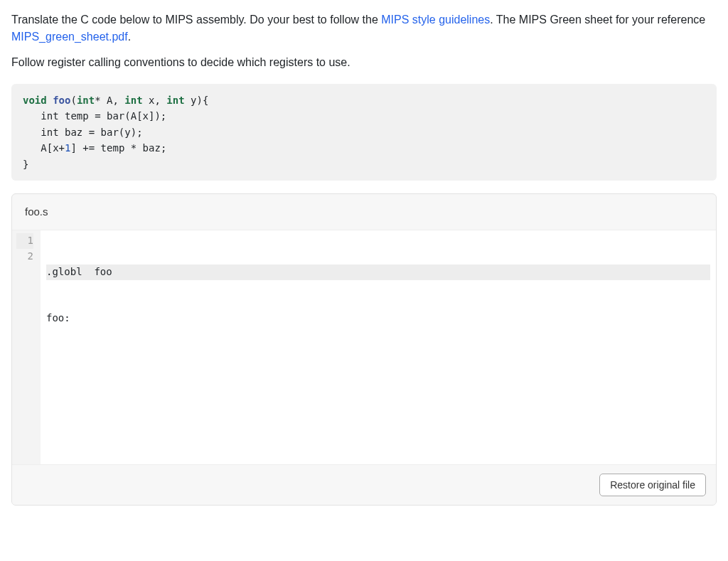 This screenshot has height=561, width=728. What do you see at coordinates (97, 100) in the screenshot?
I see `pointer-star: *` at bounding box center [97, 100].